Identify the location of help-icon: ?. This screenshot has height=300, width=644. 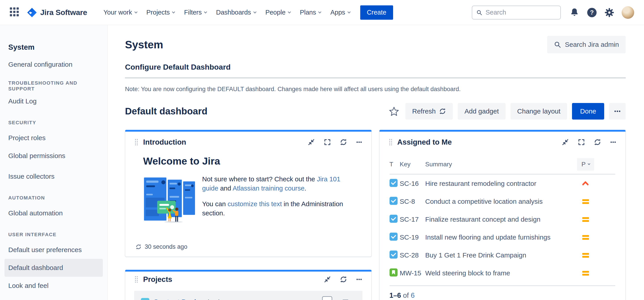
(592, 13).